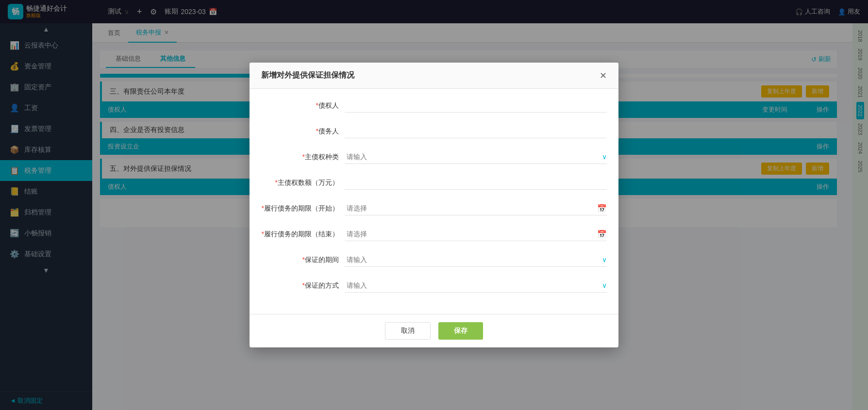  What do you see at coordinates (300, 157) in the screenshot?
I see `label-debt-type: *主债权种类` at bounding box center [300, 157].